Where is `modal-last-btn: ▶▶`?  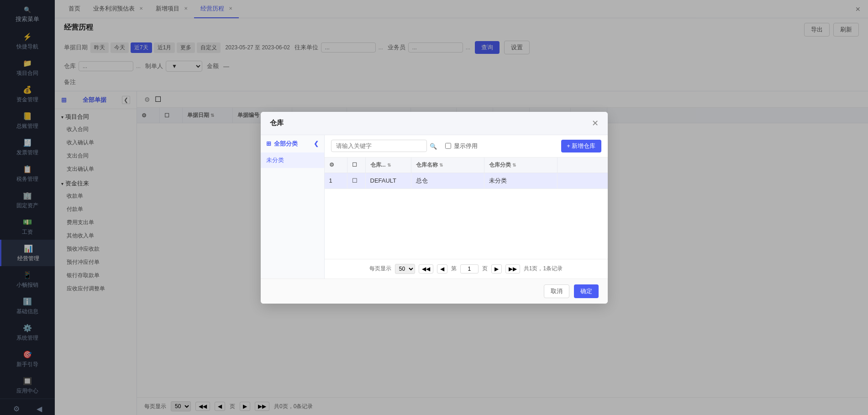 modal-last-btn: ▶▶ is located at coordinates (513, 269).